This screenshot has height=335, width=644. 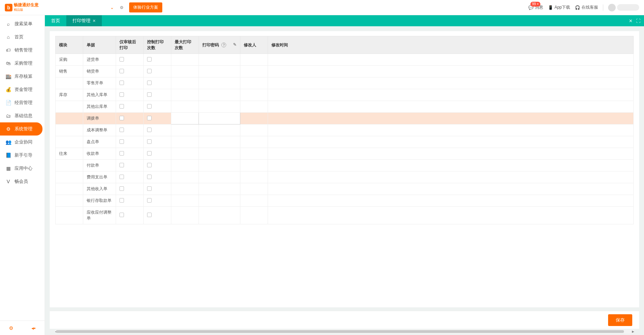 What do you see at coordinates (22, 168) in the screenshot?
I see `sidebar-item-apps: ▦应用中心` at bounding box center [22, 168].